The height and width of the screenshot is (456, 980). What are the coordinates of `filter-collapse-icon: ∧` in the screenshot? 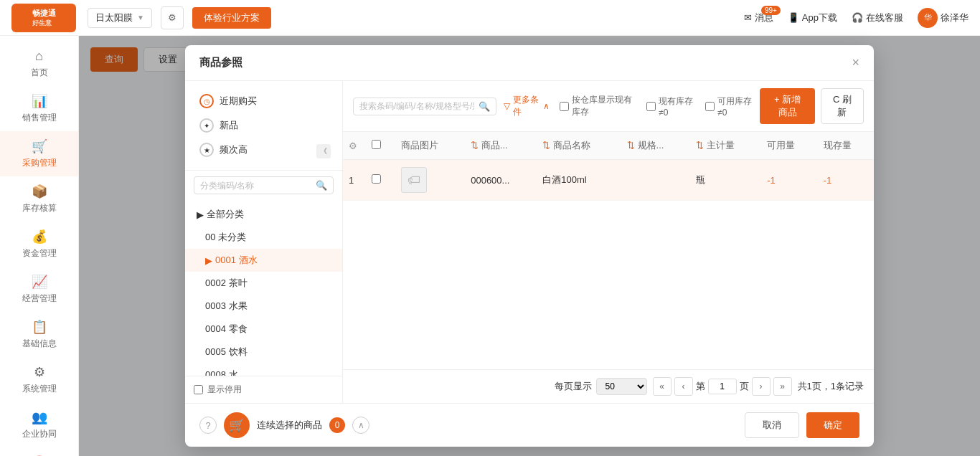 It's located at (547, 106).